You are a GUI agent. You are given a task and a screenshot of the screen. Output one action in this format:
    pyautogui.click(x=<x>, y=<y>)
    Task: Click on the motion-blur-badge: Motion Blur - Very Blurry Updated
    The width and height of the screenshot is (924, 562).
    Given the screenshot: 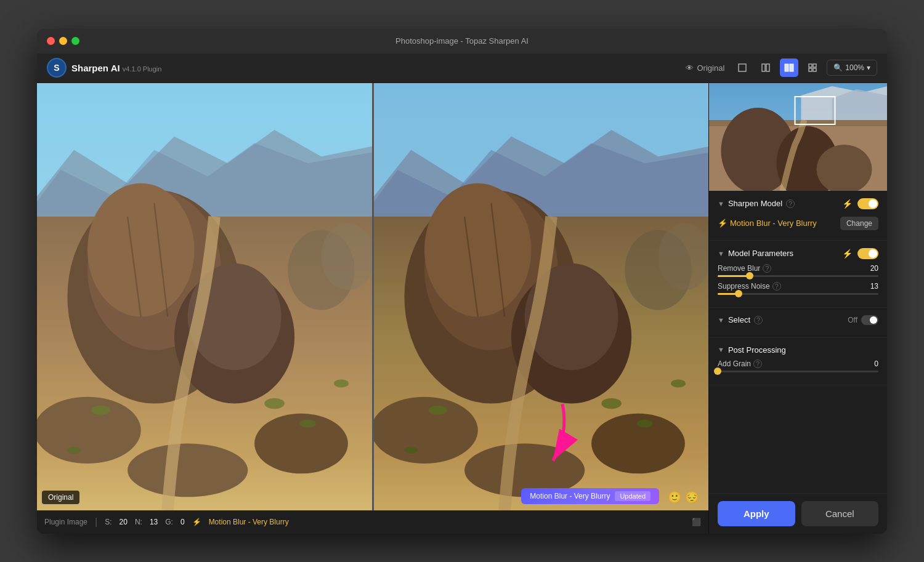 What is the action you would take?
    pyautogui.click(x=590, y=496)
    